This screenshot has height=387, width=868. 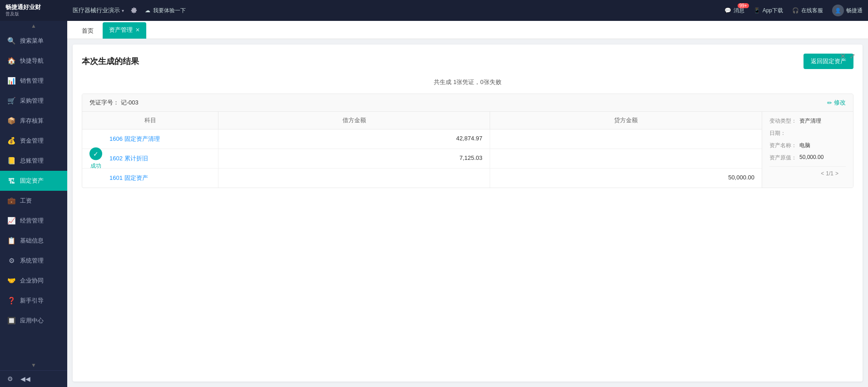 I want to click on page-title: 本次生成的结果, so click(x=110, y=61).